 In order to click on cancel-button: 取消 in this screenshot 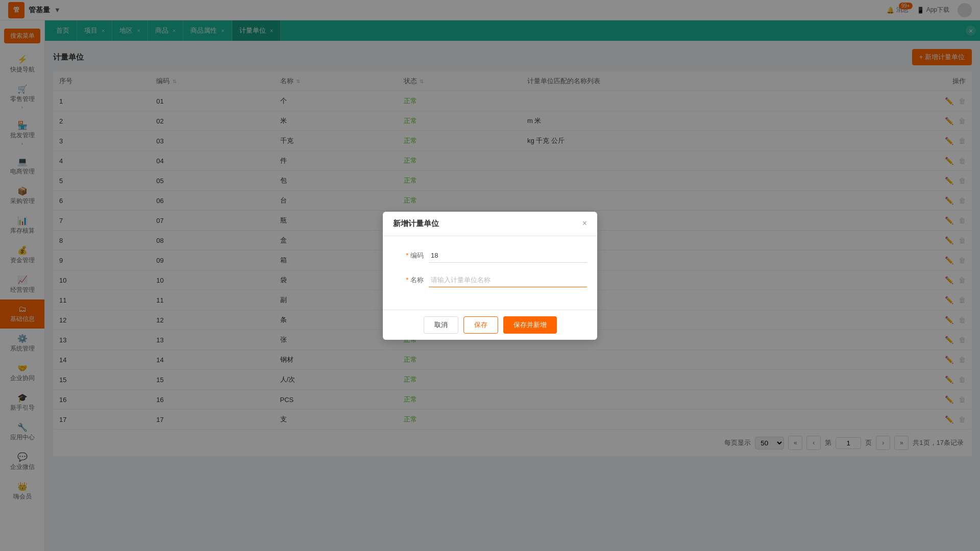, I will do `click(441, 325)`.